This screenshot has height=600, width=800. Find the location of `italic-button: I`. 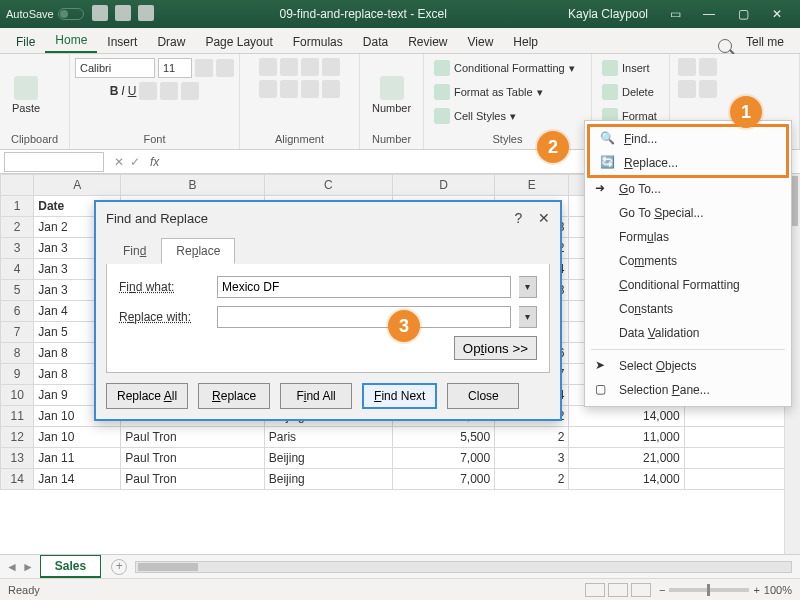

italic-button: I is located at coordinates (122, 91).